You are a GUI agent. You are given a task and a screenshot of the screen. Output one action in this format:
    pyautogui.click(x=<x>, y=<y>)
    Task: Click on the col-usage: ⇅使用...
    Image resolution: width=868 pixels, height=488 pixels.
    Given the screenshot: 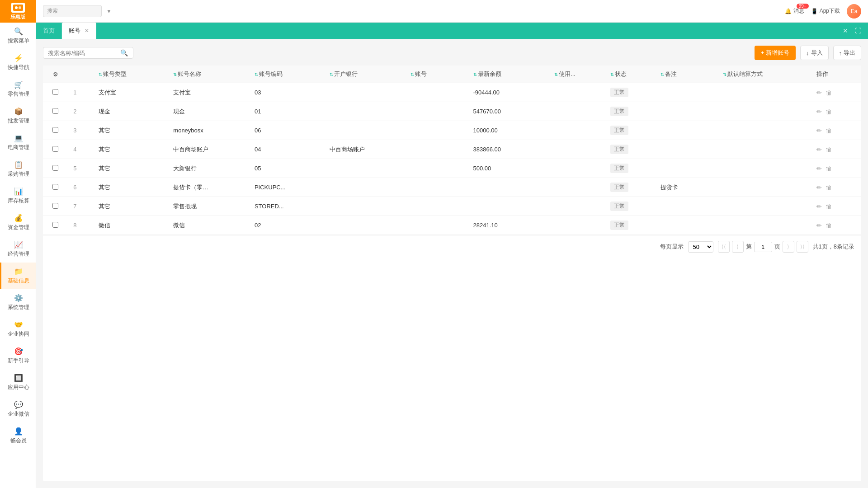 What is the action you would take?
    pyautogui.click(x=577, y=74)
    